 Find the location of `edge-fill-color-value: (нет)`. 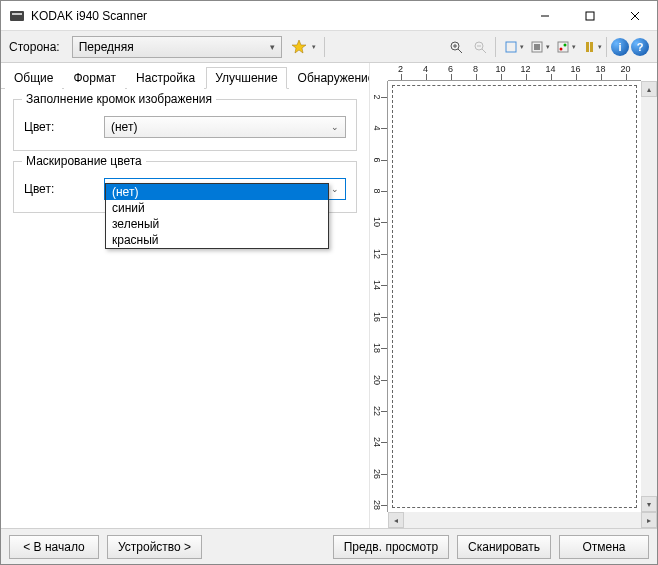

edge-fill-color-value: (нет) is located at coordinates (124, 127).